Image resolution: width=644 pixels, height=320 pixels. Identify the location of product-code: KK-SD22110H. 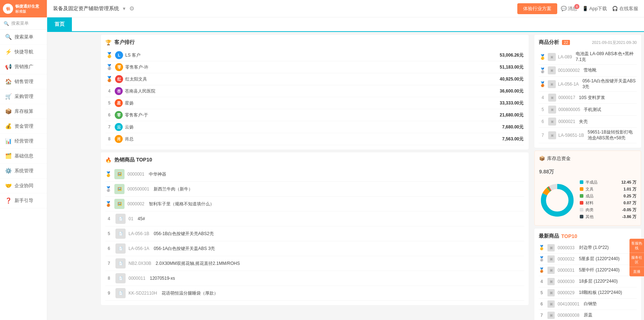
(143, 293).